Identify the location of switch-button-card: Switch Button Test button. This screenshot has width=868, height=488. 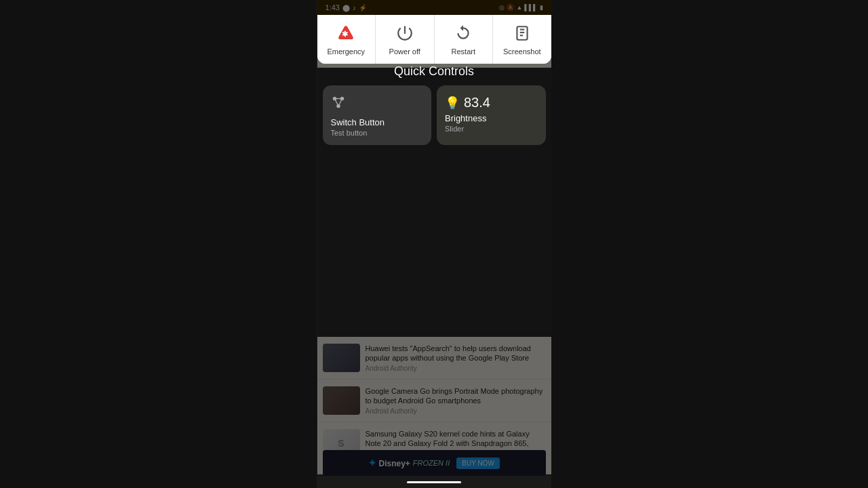
(377, 115).